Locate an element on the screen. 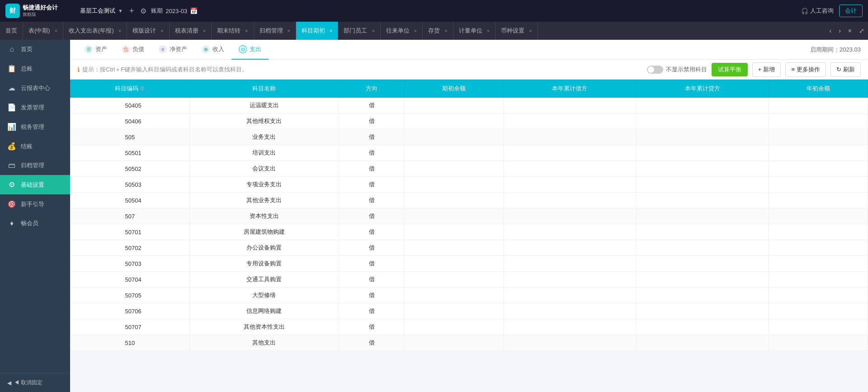 This screenshot has width=868, height=392. sidebar-item-home: ⌂ 首页 is located at coordinates (35, 49).